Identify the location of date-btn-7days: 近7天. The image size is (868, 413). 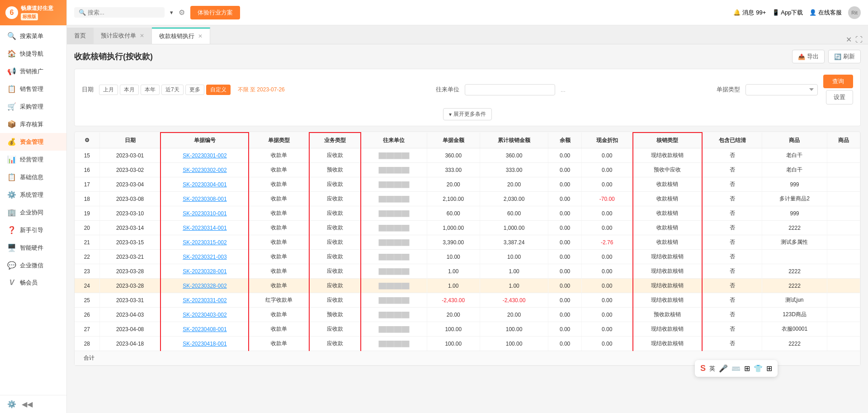
(173, 90).